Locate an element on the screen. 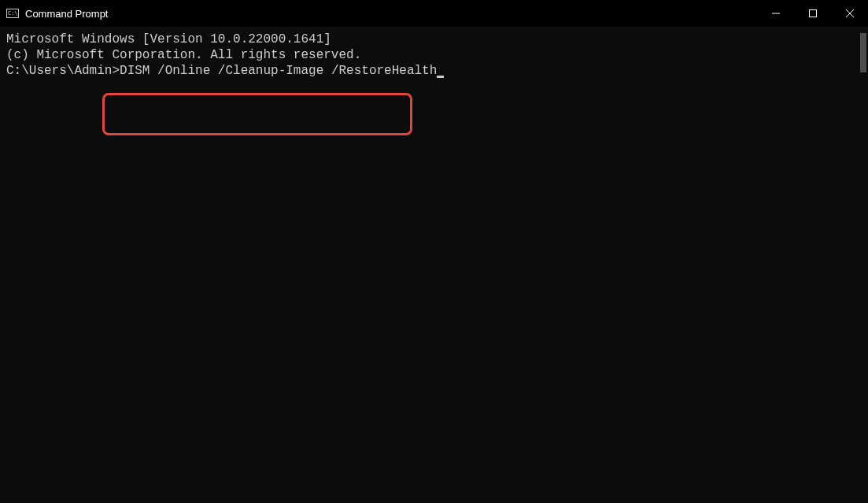 Image resolution: width=868 pixels, height=503 pixels. maximize-button is located at coordinates (812, 13).